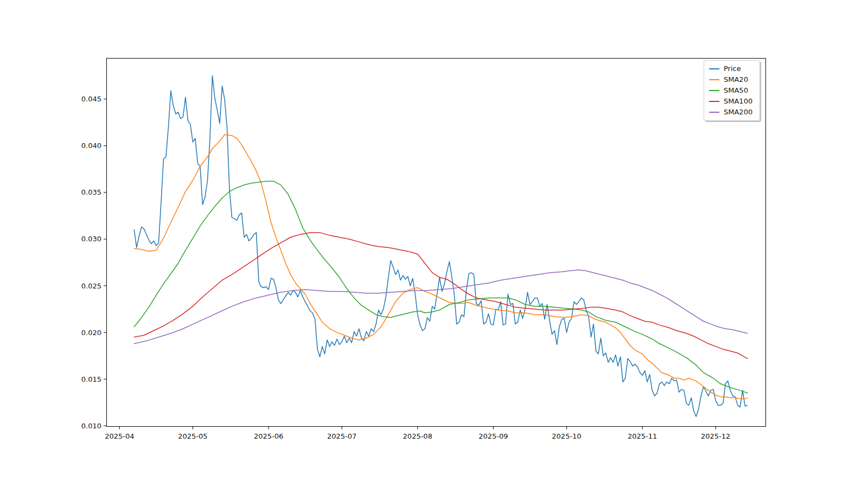 Image resolution: width=868 pixels, height=488 pixels. What do you see at coordinates (732, 91) in the screenshot?
I see `legend: Price SMA20 SMA50 SMA100 SMA200` at bounding box center [732, 91].